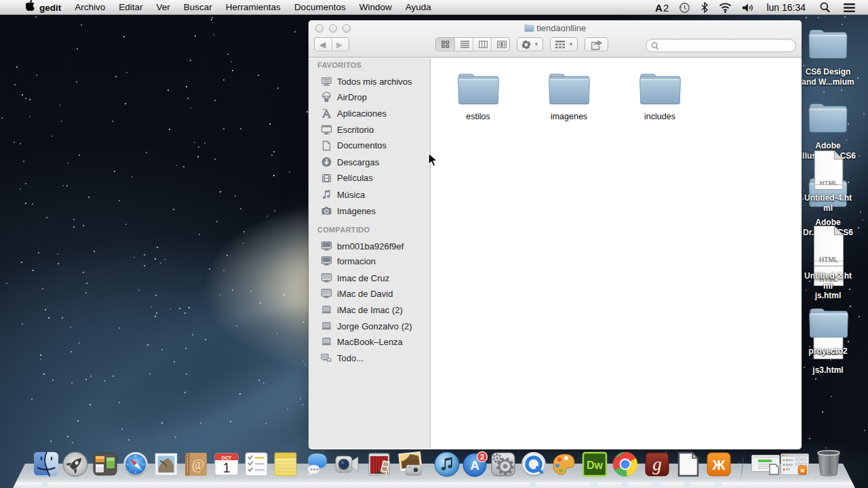  I want to click on svg-text: 2, so click(482, 457).